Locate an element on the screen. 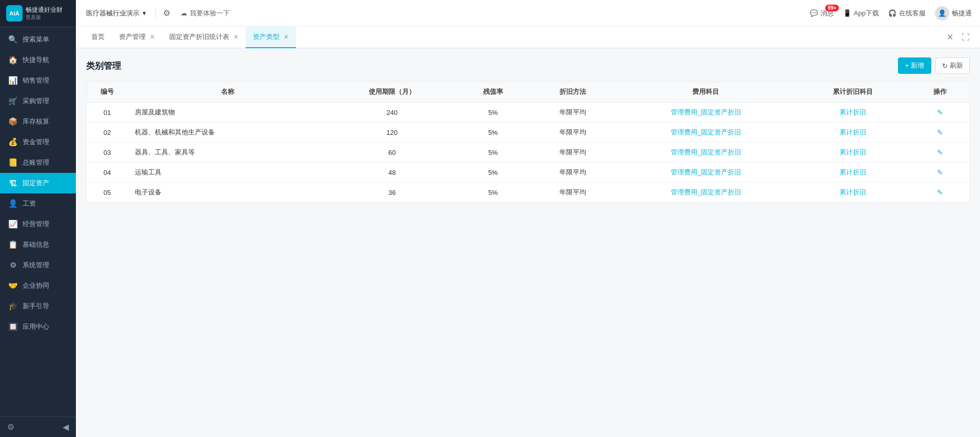  action-cell-row-1: ✎ is located at coordinates (940, 132).